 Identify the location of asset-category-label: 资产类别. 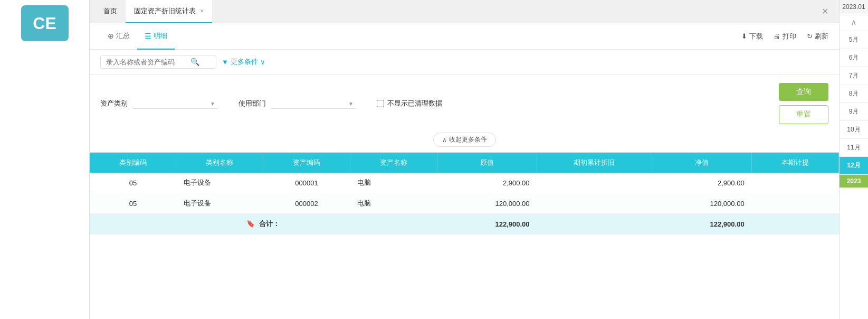
(114, 104).